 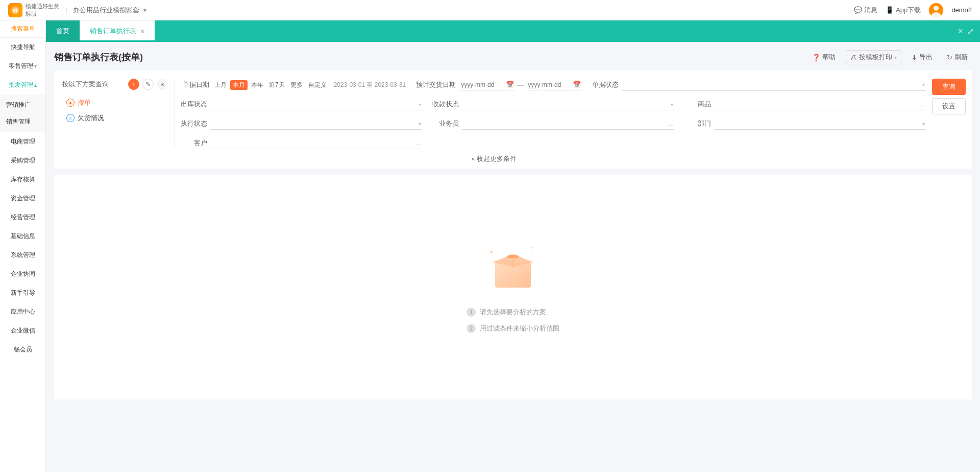 I want to click on order-icon: ●, so click(x=70, y=103).